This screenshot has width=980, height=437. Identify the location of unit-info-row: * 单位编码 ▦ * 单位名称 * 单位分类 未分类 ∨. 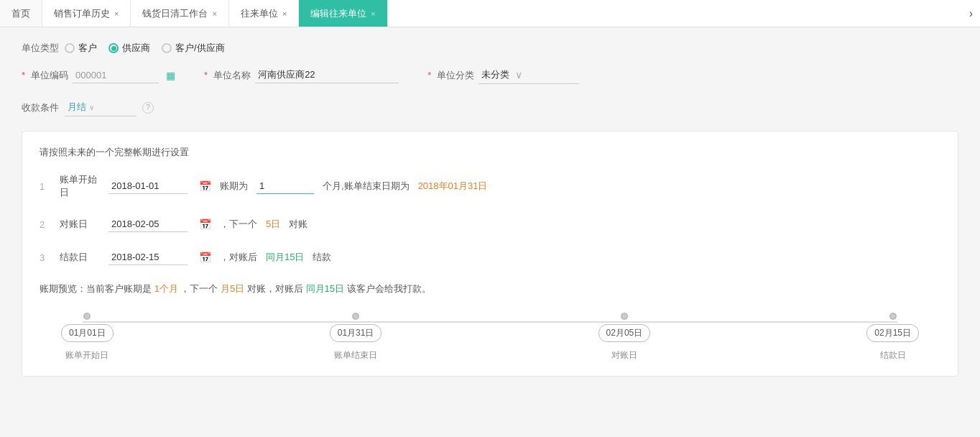
(490, 75).